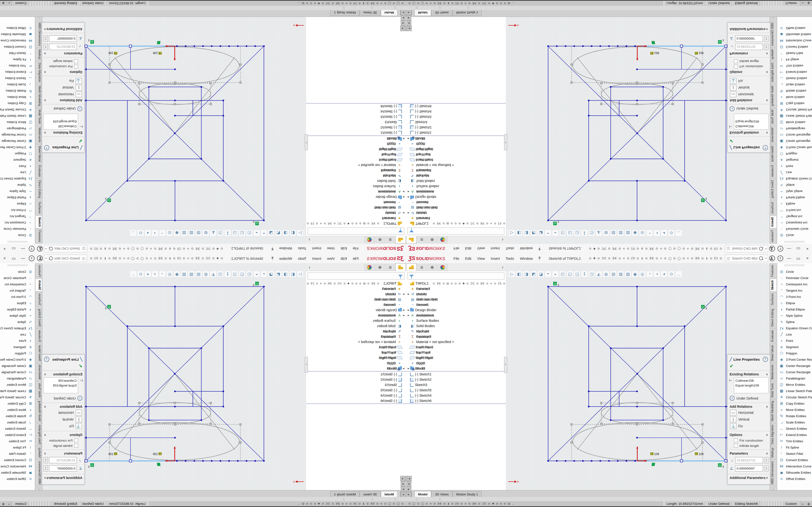 This screenshot has height=507, width=812. Describe the element at coordinates (403, 494) in the screenshot. I see `tab-scroll-button: ▶` at that location.